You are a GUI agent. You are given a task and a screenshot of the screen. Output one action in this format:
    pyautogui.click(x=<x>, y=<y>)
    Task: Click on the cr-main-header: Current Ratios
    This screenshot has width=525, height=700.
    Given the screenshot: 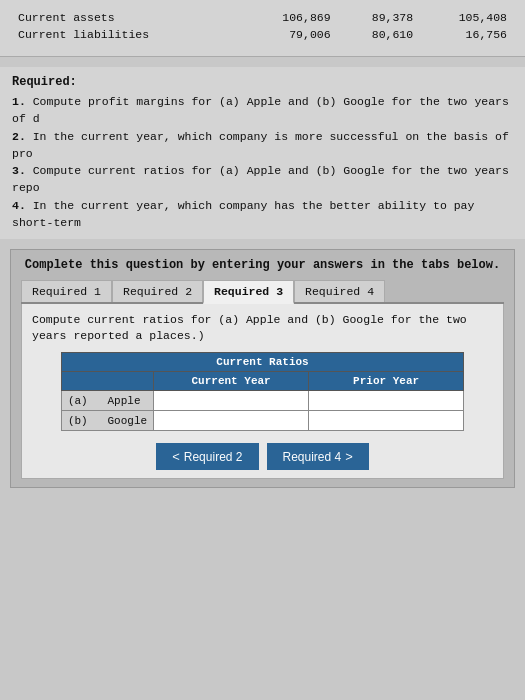 What is the action you would take?
    pyautogui.click(x=262, y=362)
    